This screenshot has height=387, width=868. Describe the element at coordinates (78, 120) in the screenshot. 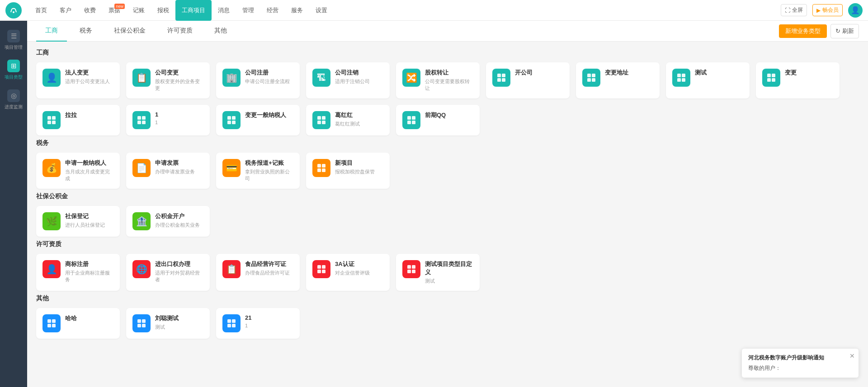

I see `card-lala: 拉拉` at that location.